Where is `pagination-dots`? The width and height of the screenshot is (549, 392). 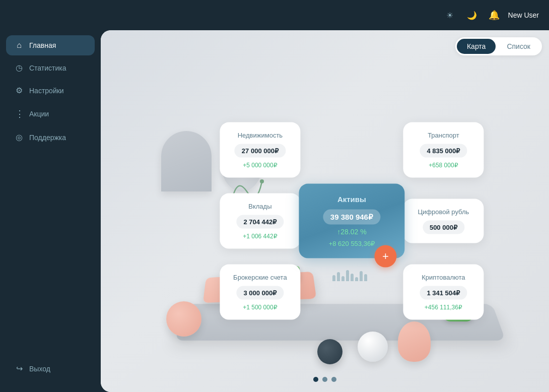 pagination-dots is located at coordinates (325, 379).